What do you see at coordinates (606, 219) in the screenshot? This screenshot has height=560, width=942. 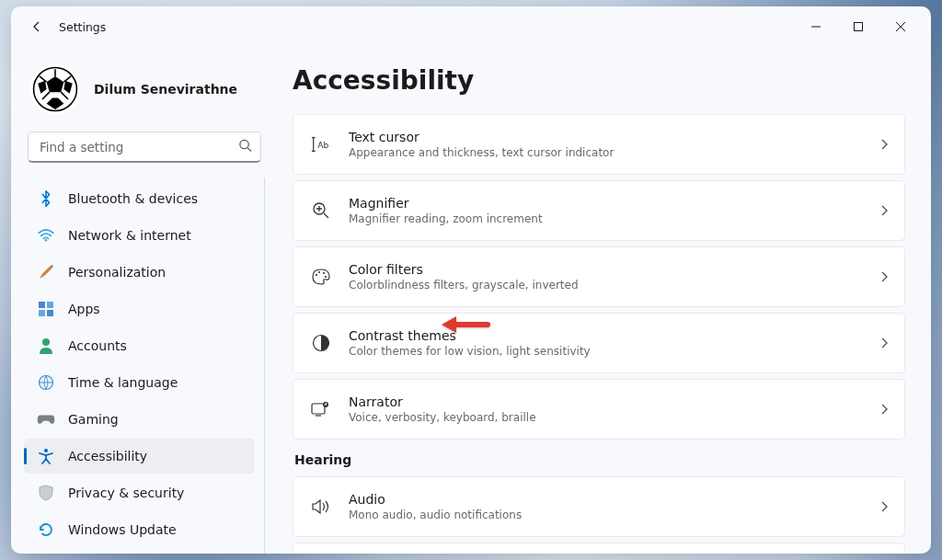 I see `card-subtitle: Magnifier reading, zoom increment` at bounding box center [606, 219].